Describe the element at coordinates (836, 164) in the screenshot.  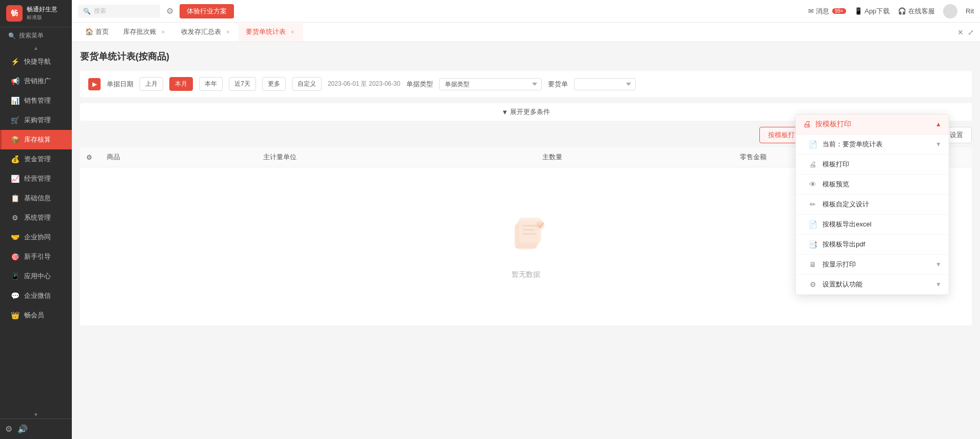
I see `template-print-label: 模板打印` at that location.